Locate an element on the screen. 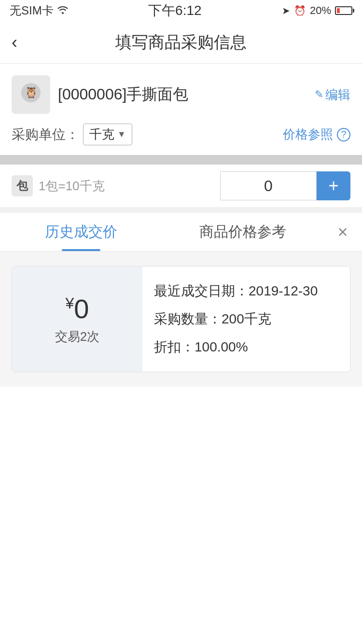  quantity-input-group: 0 + is located at coordinates (285, 186).